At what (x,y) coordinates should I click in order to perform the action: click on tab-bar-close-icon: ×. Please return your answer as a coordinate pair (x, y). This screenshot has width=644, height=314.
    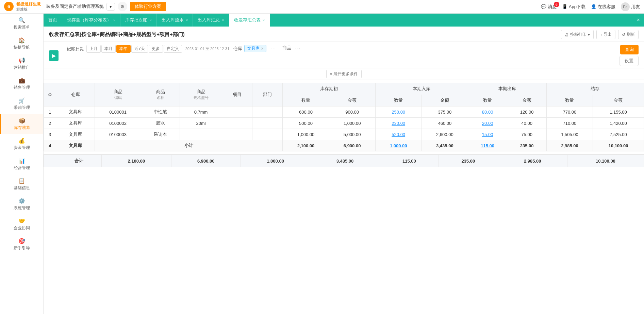
    Looking at the image, I should click on (638, 20).